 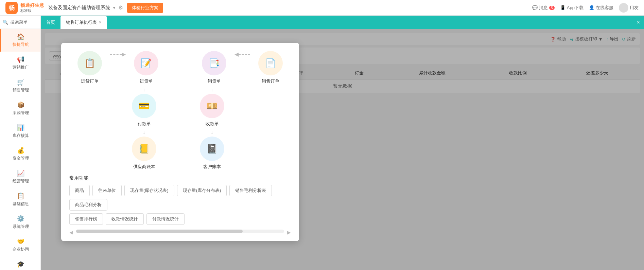 I want to click on system-title: 装备及固定资产辅助管理系统, so click(x=79, y=8).